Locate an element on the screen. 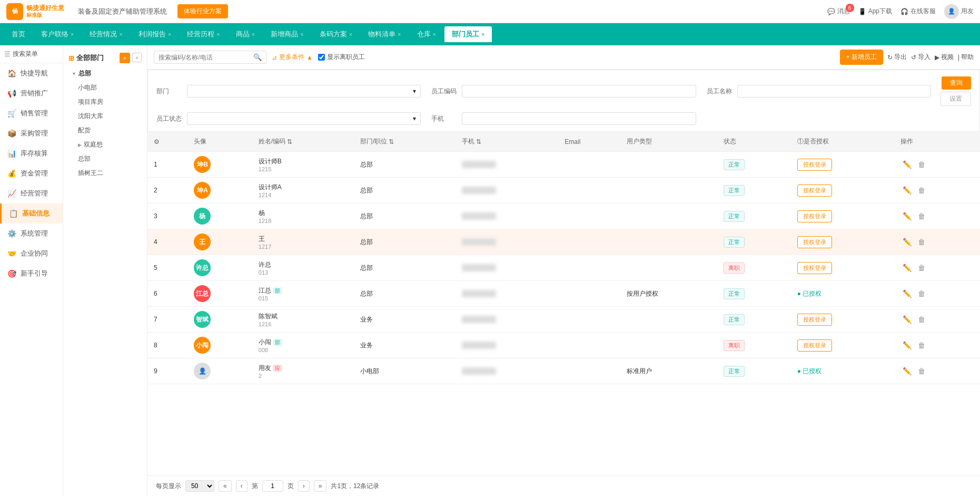 Image resolution: width=980 pixels, height=496 pixels. search-icon: 🔍 is located at coordinates (258, 57).